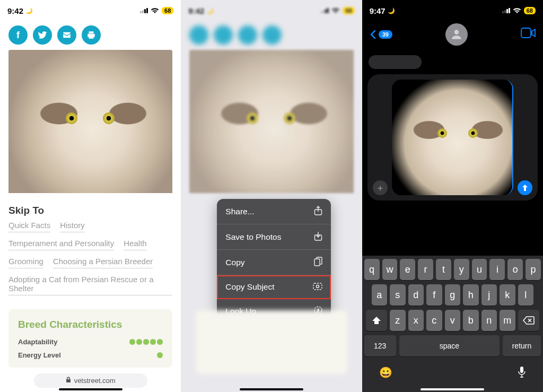 This screenshot has height=392, width=543. Describe the element at coordinates (453, 36) in the screenshot. I see `conversation-header: 39` at that location.